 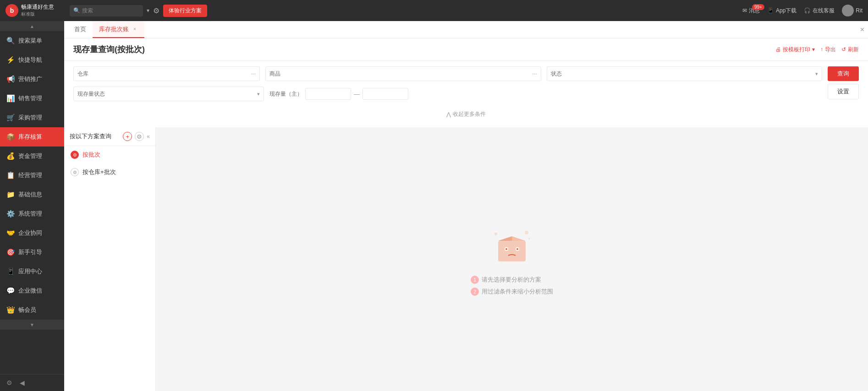 What do you see at coordinates (848, 11) in the screenshot?
I see `avatar` at bounding box center [848, 11].